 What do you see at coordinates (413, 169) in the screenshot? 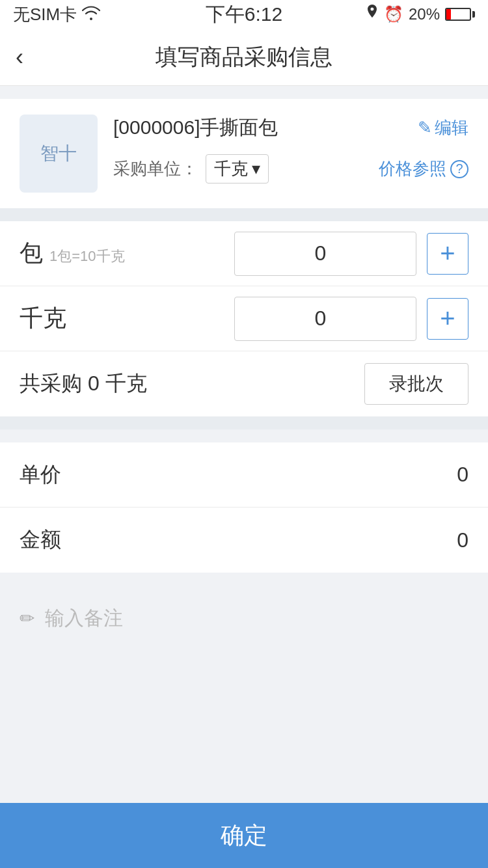
I see `price-ref-label: 价格参照` at bounding box center [413, 169].